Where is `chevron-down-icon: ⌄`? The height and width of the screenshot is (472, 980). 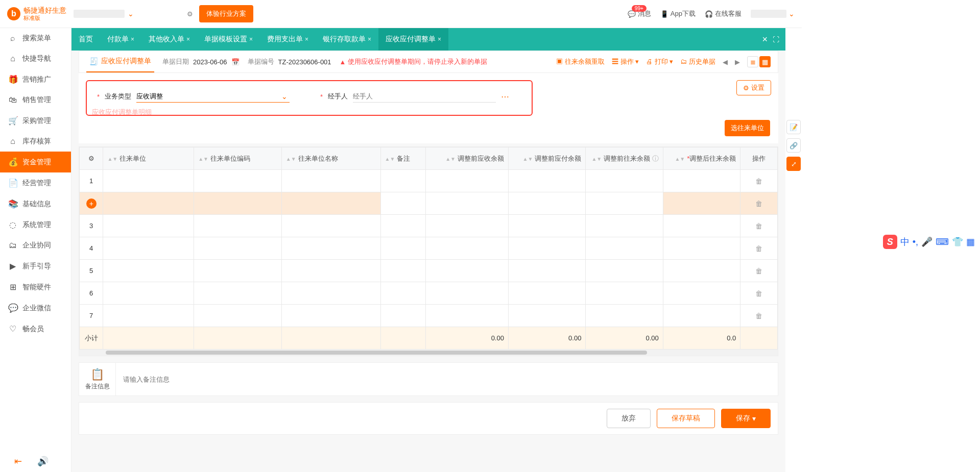
chevron-down-icon: ⌄ is located at coordinates (284, 96).